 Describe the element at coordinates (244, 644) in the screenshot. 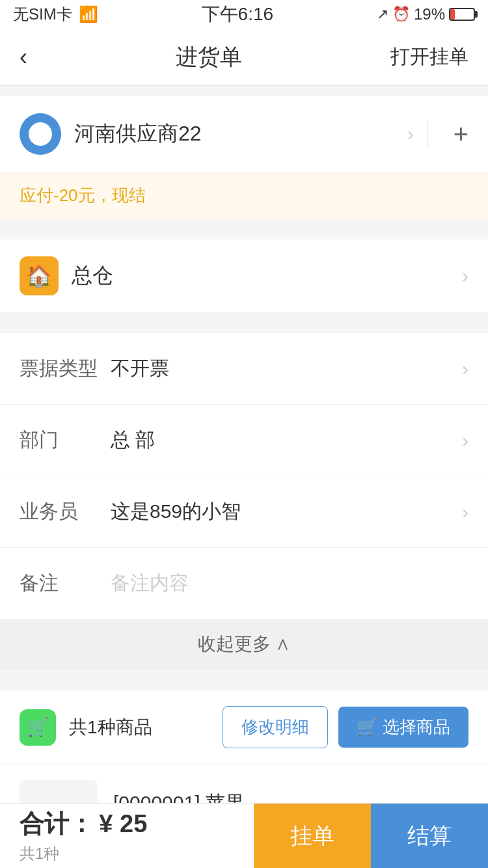

I see `collapse-toggle: 收起更多 ∧` at that location.